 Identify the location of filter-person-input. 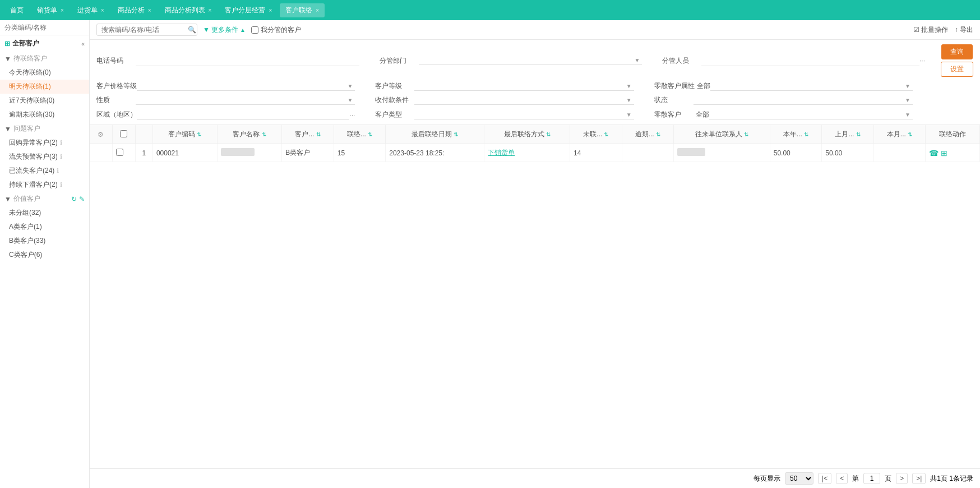
(811, 61).